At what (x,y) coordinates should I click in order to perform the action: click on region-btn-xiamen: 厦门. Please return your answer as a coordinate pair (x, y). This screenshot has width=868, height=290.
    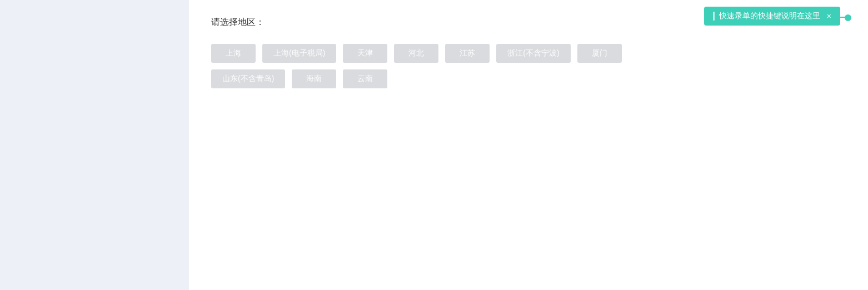
    Looking at the image, I should click on (600, 53).